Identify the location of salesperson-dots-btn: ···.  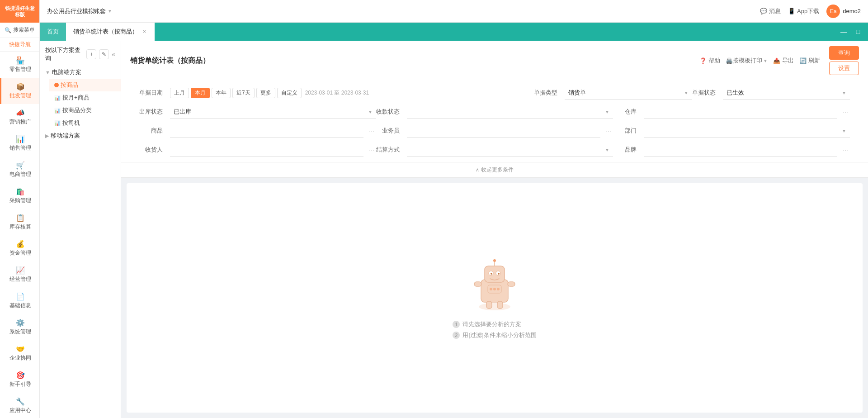
(609, 131).